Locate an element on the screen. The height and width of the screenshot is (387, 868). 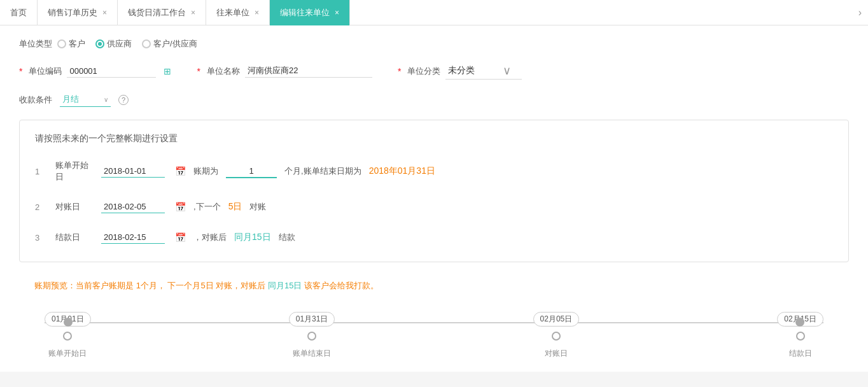
tab-sales-order-history: 销售订单历史 × is located at coordinates (78, 13).